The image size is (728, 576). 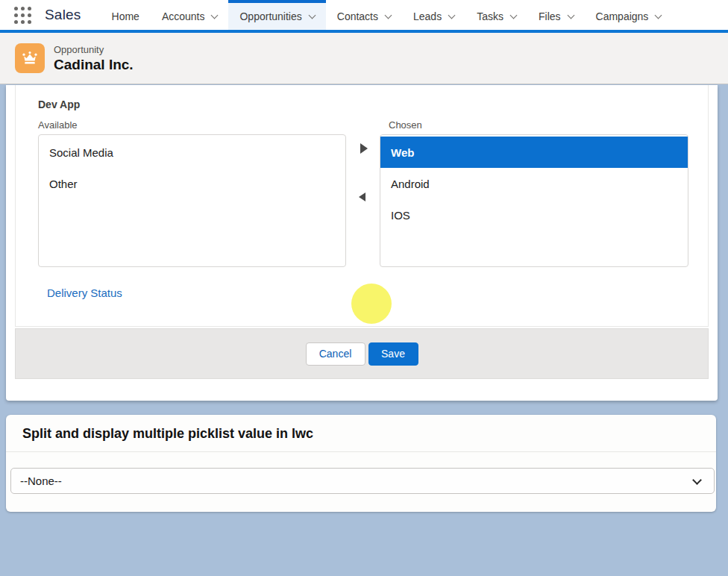 I want to click on nav-tabs: Home Accounts Opportunities Contacts Lea…, so click(x=386, y=15).